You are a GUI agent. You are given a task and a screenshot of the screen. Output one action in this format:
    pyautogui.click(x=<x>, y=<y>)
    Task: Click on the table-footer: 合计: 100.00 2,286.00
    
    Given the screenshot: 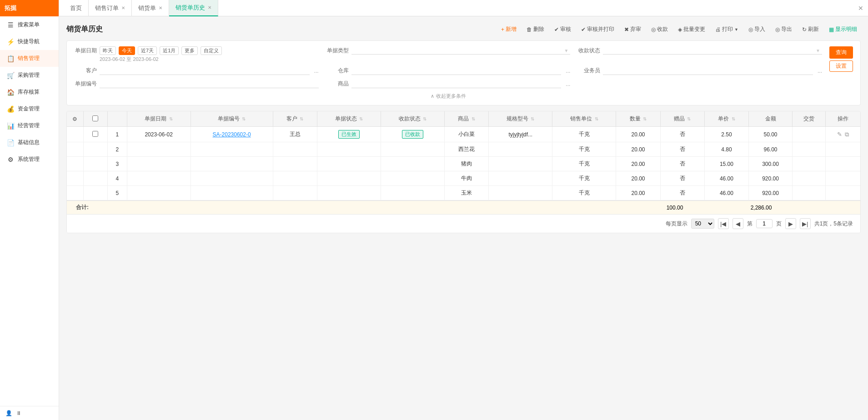 What is the action you would take?
    pyautogui.click(x=464, y=207)
    